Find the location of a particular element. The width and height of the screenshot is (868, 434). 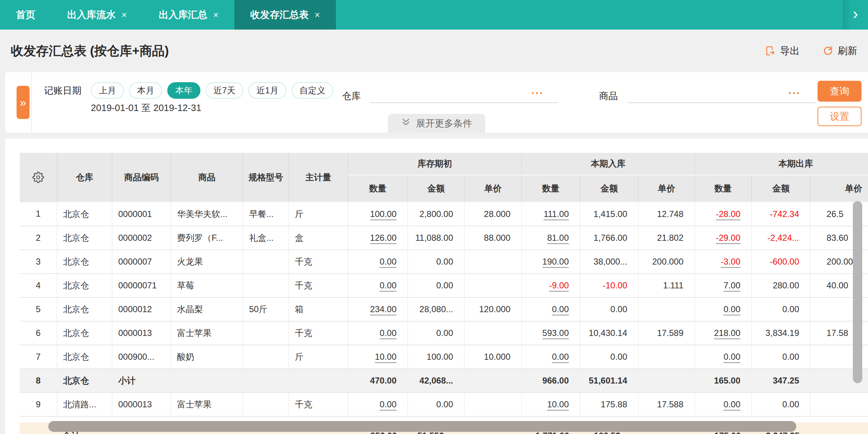

drill-down-value: 234.00 is located at coordinates (384, 310).